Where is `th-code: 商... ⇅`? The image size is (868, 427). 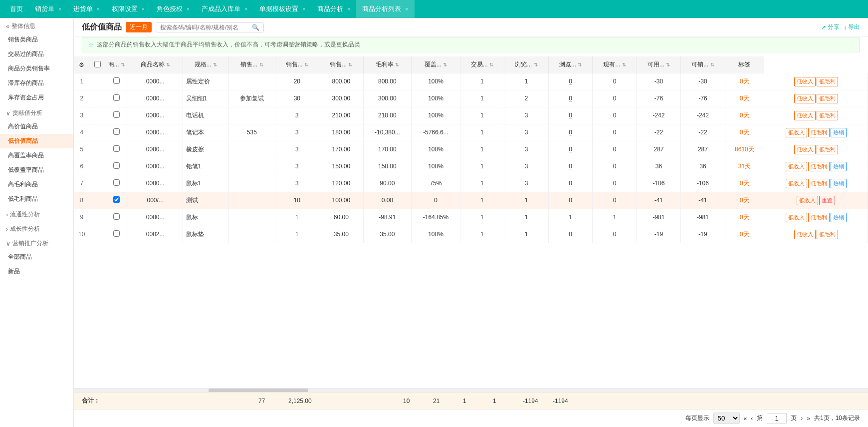
th-code: 商... ⇅ is located at coordinates (116, 65).